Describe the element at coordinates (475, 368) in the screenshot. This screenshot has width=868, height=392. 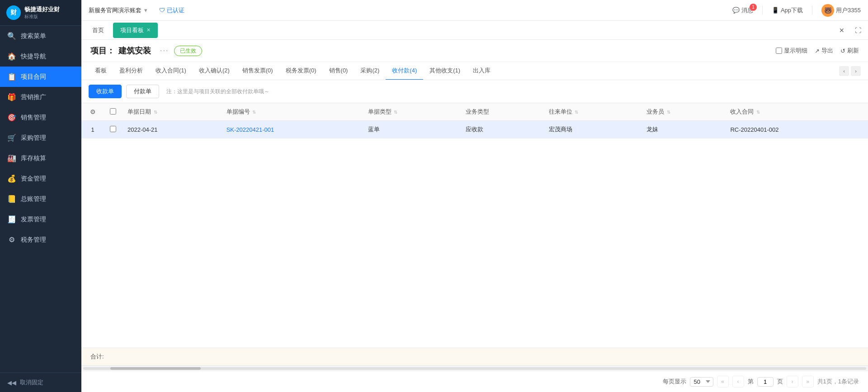
I see `scrollbar-track` at that location.